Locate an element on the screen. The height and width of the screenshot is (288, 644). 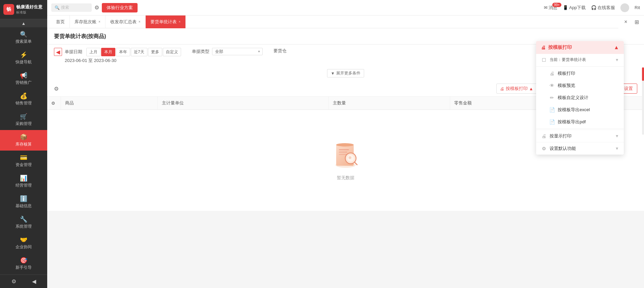
system-icon: 🔧 is located at coordinates (24, 219).